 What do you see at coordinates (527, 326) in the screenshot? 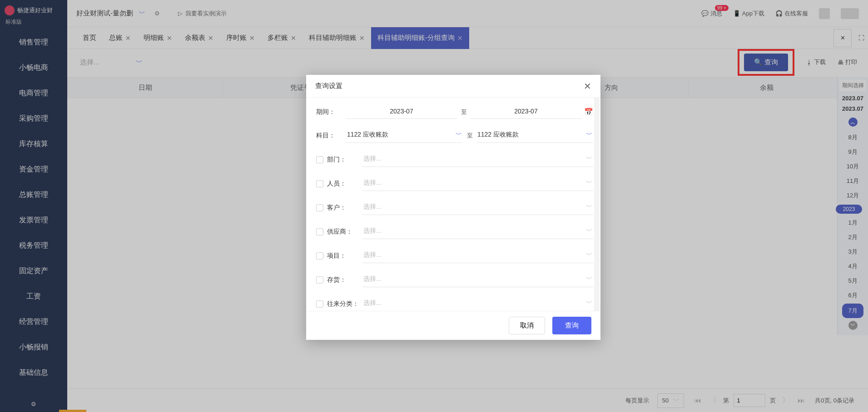
I see `cancel-button: 取消` at bounding box center [527, 326].